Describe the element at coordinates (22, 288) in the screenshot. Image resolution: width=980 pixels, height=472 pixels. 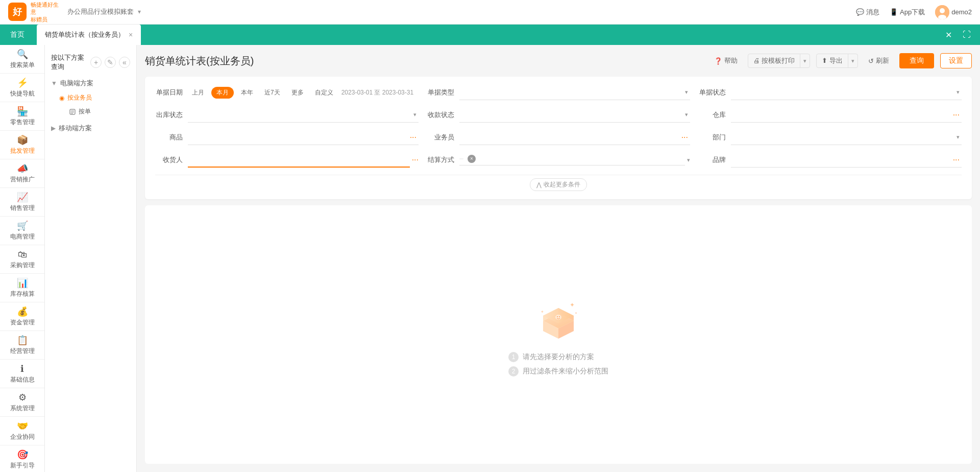
I see `sidebar-item-inventory: 📊 库存核算` at that location.